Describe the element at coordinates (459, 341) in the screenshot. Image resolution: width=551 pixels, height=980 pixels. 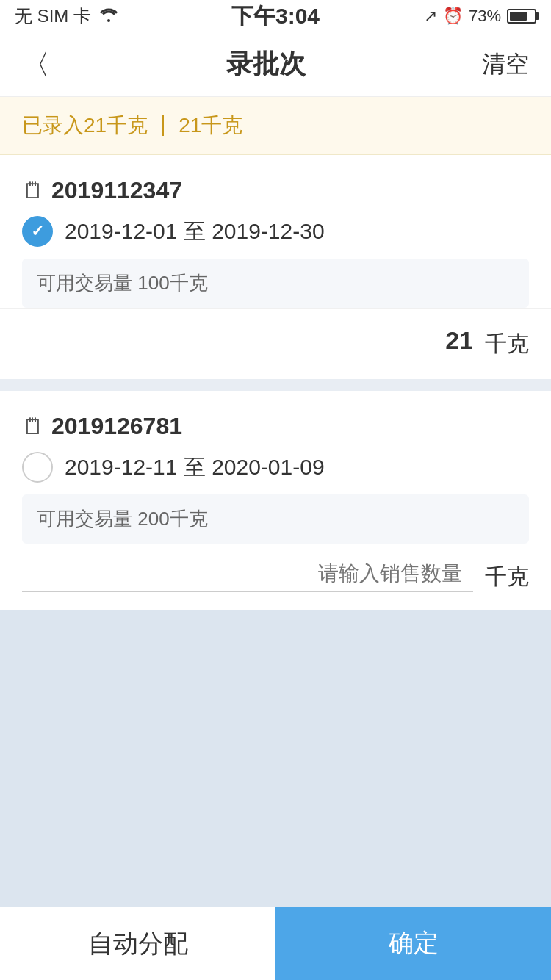
I see `quantity-value-1: 21` at that location.